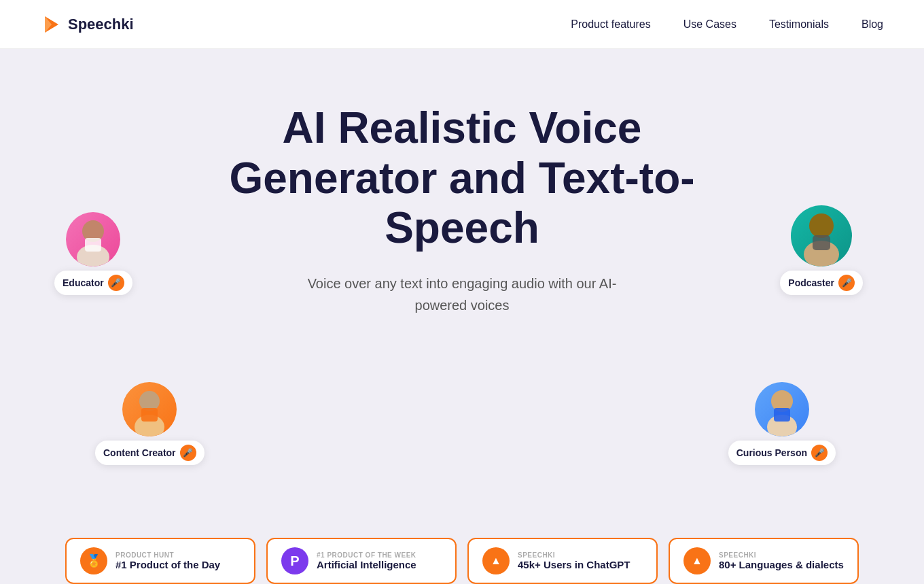  I want to click on avatar-podcaster-image, so click(821, 236).